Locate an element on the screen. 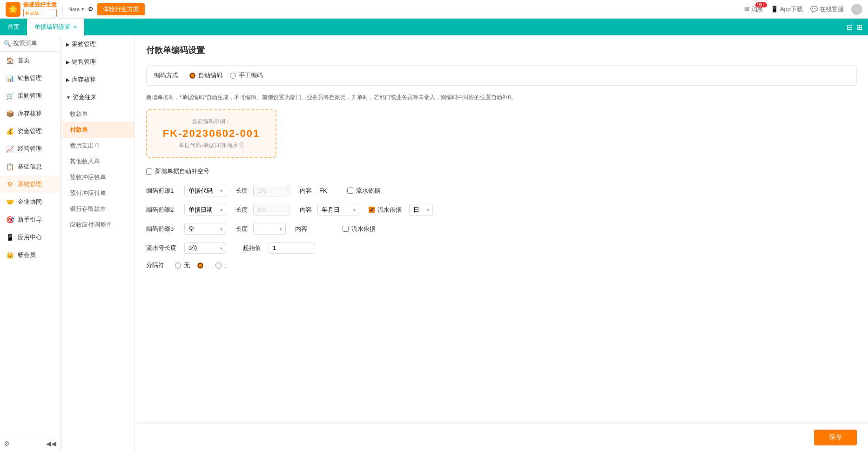 The height and width of the screenshot is (451, 868). sidebar-search: 🔍 搜索菜单 is located at coordinates (30, 44).